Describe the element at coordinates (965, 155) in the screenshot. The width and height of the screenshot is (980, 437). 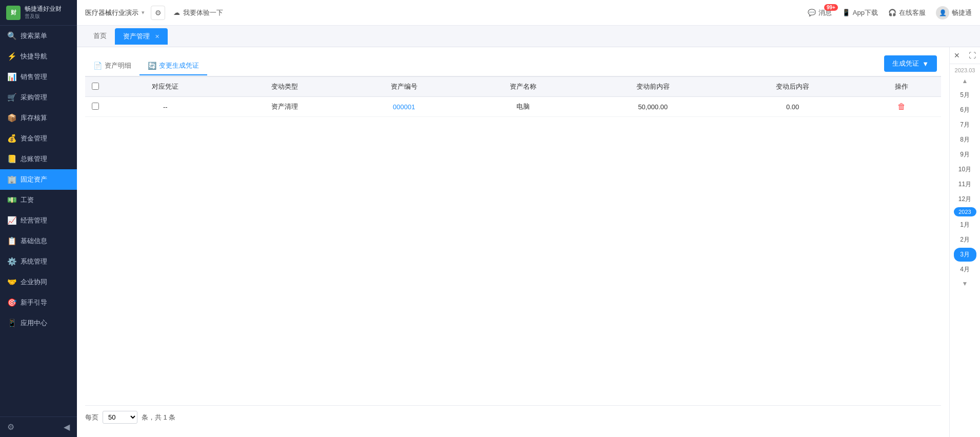
I see `month-9: 9月` at that location.